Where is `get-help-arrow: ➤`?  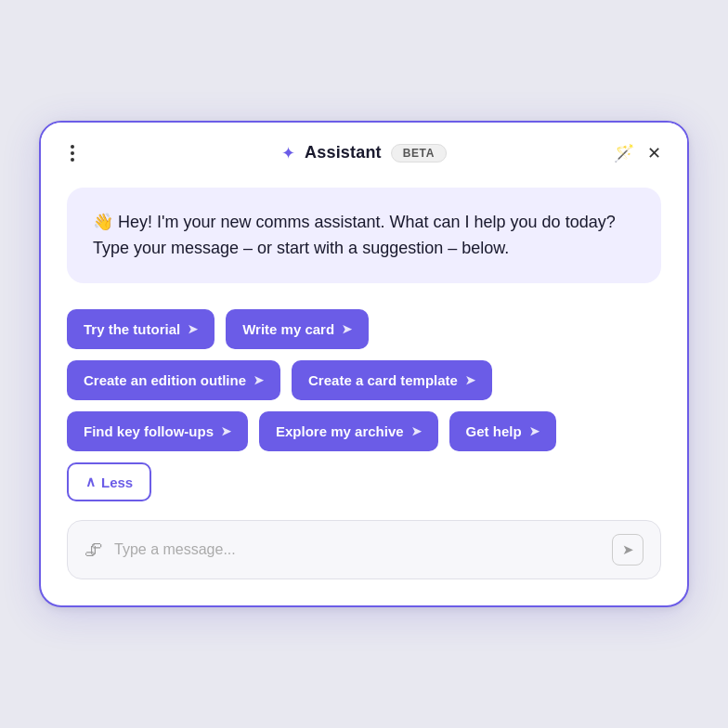 get-help-arrow: ➤ is located at coordinates (535, 431).